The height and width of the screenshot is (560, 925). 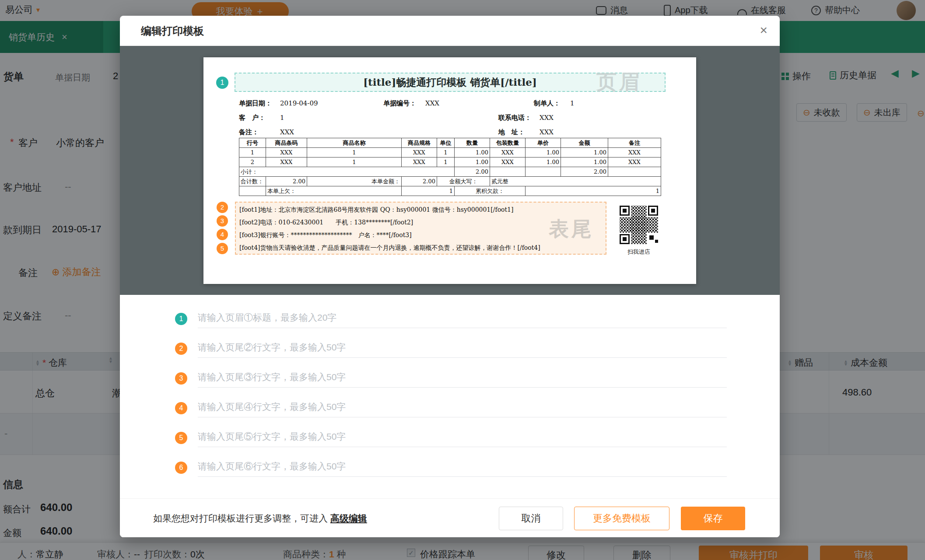 I want to click on total-row: 合计数：2.00本单金额：2.00金额大写：贰元整, so click(x=450, y=182).